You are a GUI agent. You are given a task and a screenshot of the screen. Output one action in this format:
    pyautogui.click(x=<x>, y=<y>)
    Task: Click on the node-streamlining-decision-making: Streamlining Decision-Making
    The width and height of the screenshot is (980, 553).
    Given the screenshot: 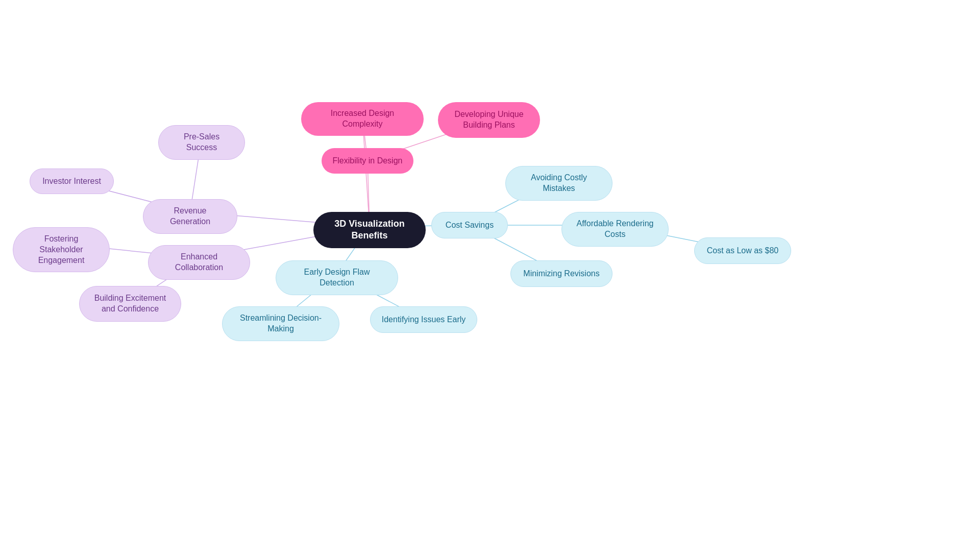 What is the action you would take?
    pyautogui.click(x=281, y=324)
    